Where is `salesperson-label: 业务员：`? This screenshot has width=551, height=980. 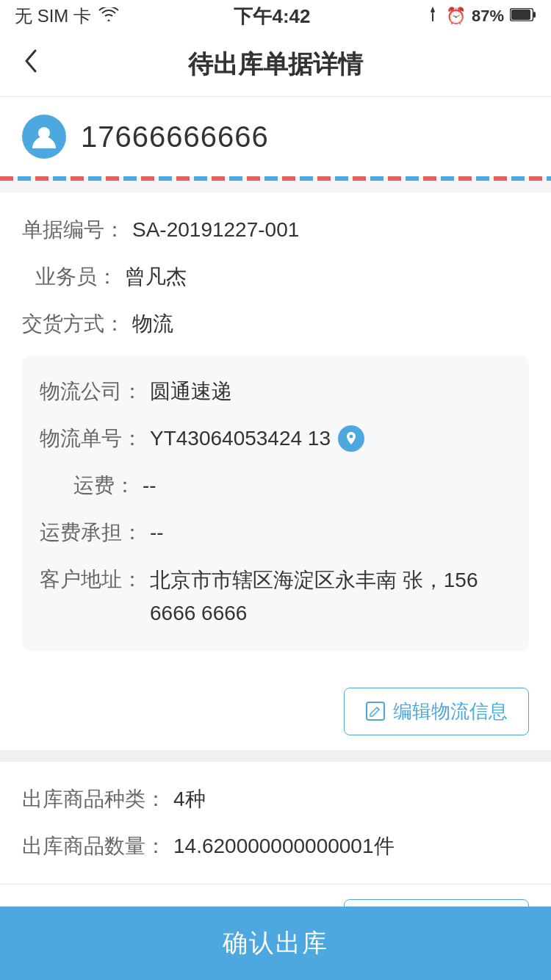
salesperson-label: 业务员： is located at coordinates (73, 277).